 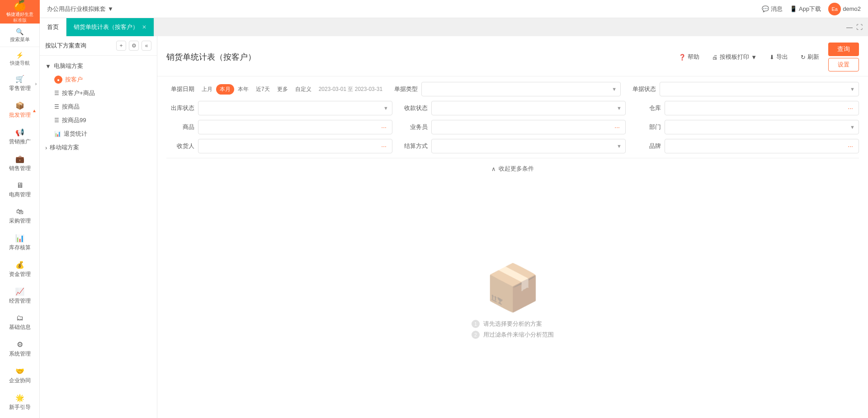 What do you see at coordinates (528, 108) in the screenshot?
I see `payment-select: ▼` at bounding box center [528, 108].